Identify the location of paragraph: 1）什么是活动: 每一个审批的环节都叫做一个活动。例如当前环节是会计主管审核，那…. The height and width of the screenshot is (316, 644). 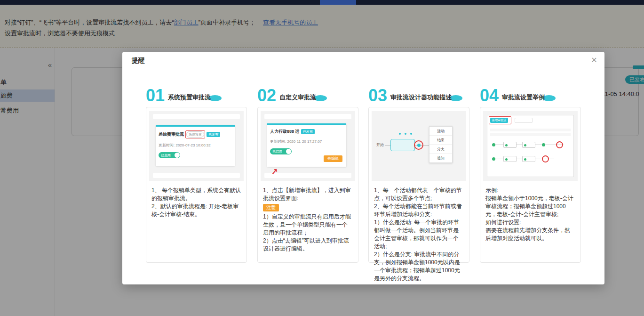
(419, 235).